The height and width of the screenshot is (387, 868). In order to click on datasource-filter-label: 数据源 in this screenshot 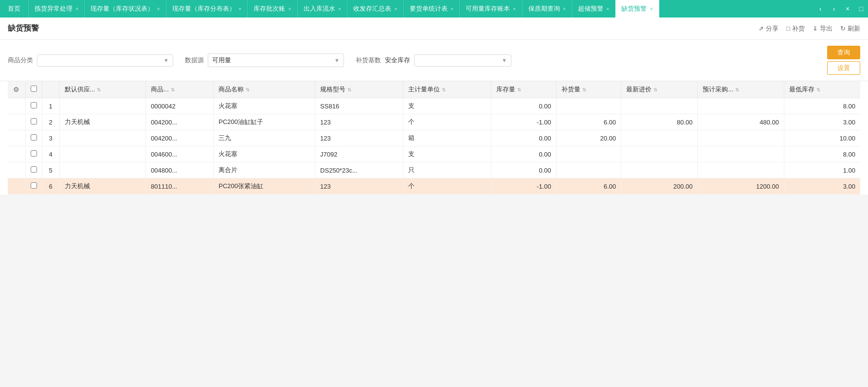, I will do `click(195, 60)`.